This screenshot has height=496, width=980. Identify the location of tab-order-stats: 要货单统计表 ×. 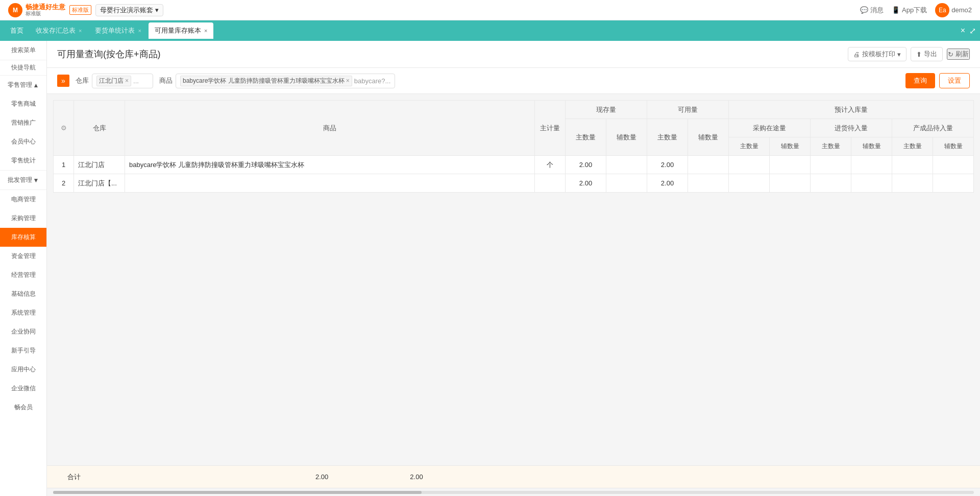
(118, 31).